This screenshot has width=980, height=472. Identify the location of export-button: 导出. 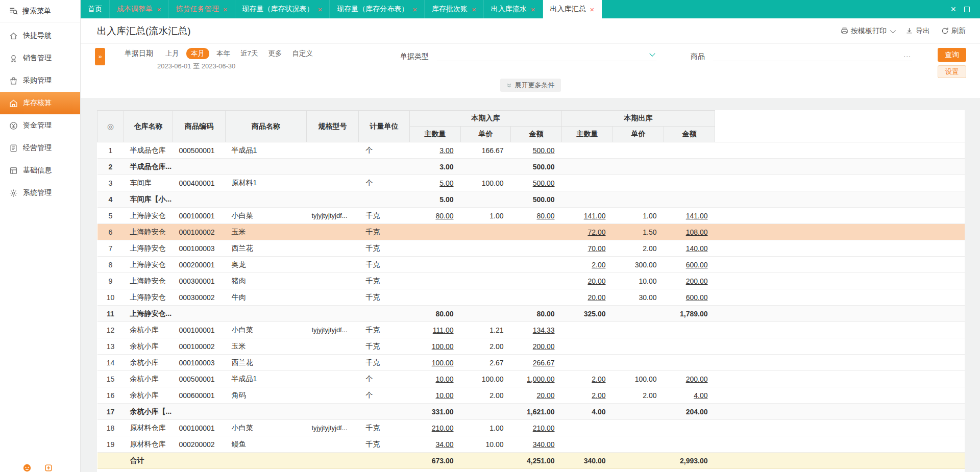
(918, 31).